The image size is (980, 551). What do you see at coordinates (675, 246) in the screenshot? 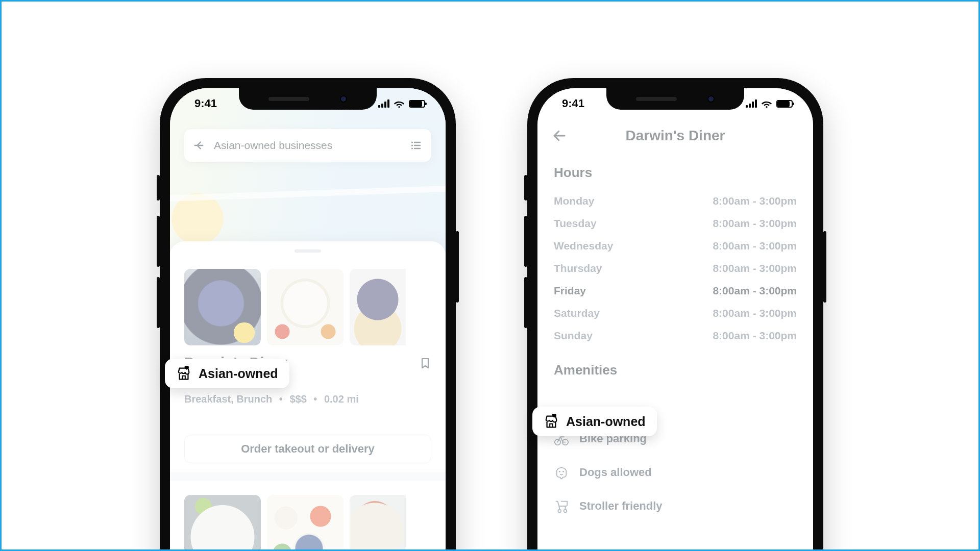
I see `hours-row-wed: Wednesday8:00am - 3:00pm` at bounding box center [675, 246].